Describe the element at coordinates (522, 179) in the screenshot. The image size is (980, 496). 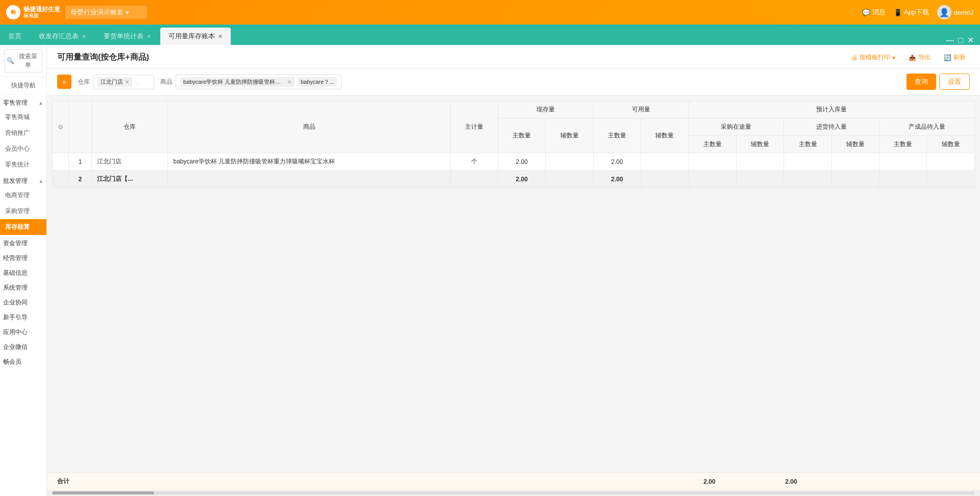
I see `subtotal-current-main: 2.00` at that location.